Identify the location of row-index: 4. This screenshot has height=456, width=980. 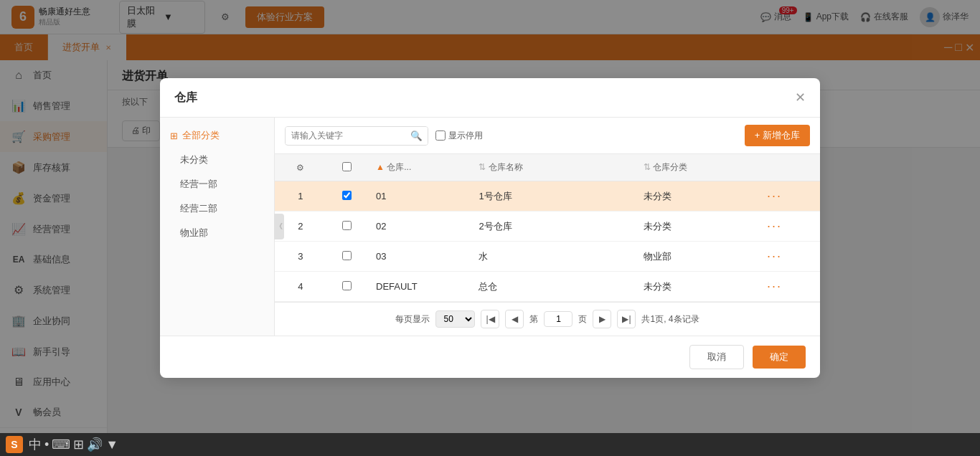
(301, 287).